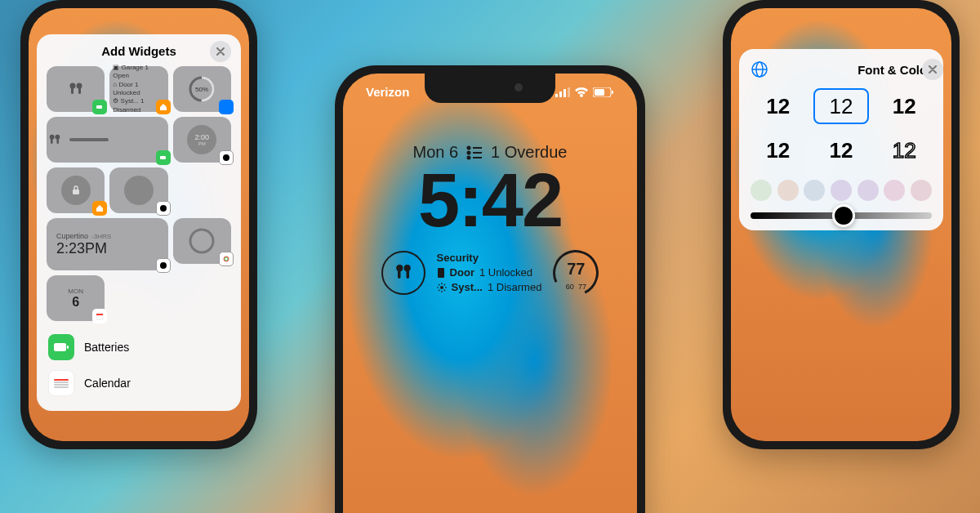 Image resolution: width=980 pixels, height=513 pixels. What do you see at coordinates (387, 91) in the screenshot?
I see `carrier-label: Verizon` at bounding box center [387, 91].